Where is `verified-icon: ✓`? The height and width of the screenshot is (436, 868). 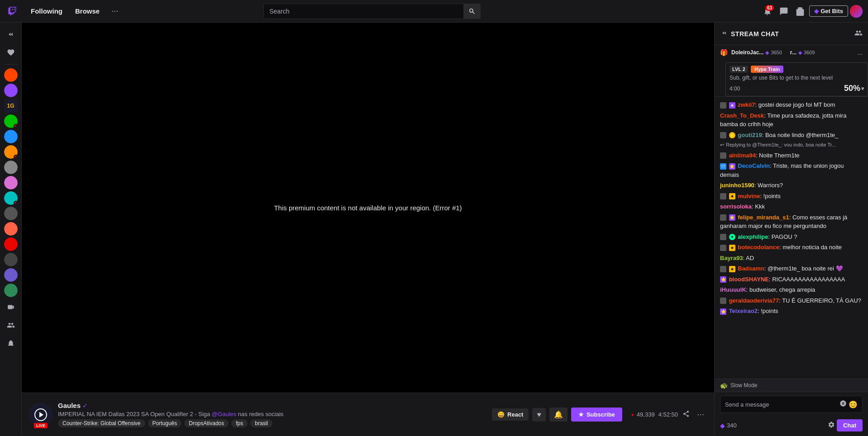
verified-icon: ✓ is located at coordinates (85, 406).